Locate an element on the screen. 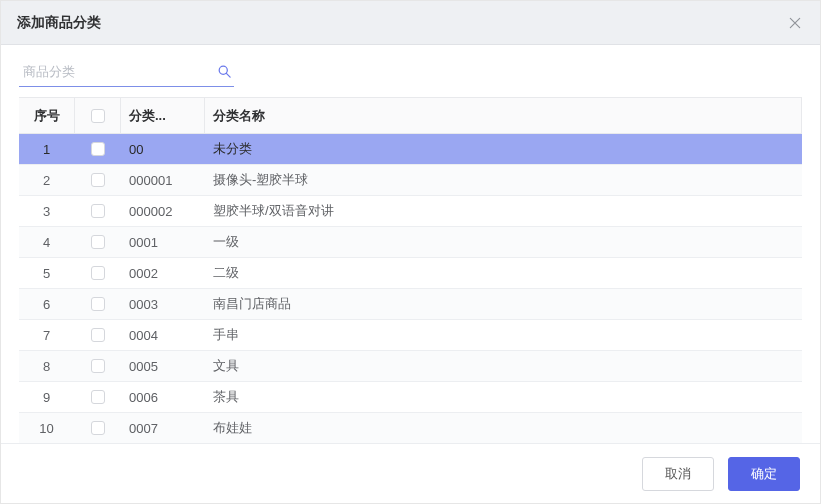 This screenshot has width=821, height=504. table-row: 80005文具 is located at coordinates (410, 366).